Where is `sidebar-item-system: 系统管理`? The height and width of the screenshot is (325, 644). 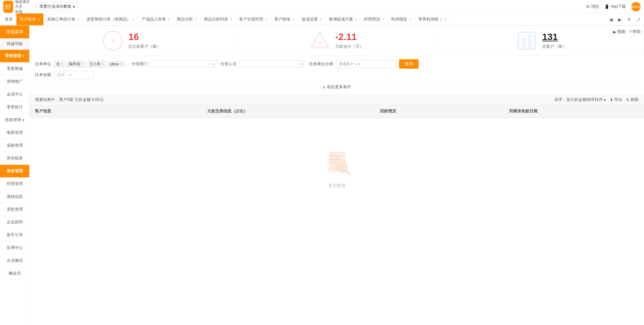 sidebar-item-system: 系统管理 is located at coordinates (15, 210).